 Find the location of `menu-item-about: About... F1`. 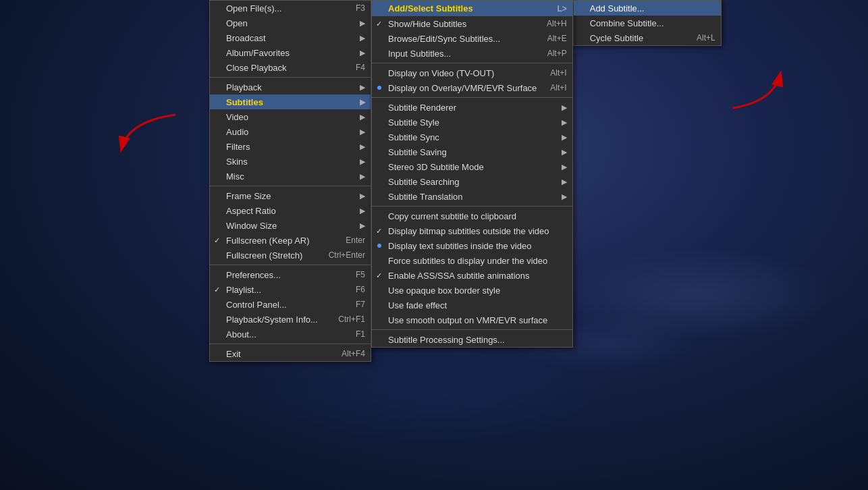

menu-item-about: About... F1 is located at coordinates (290, 334).